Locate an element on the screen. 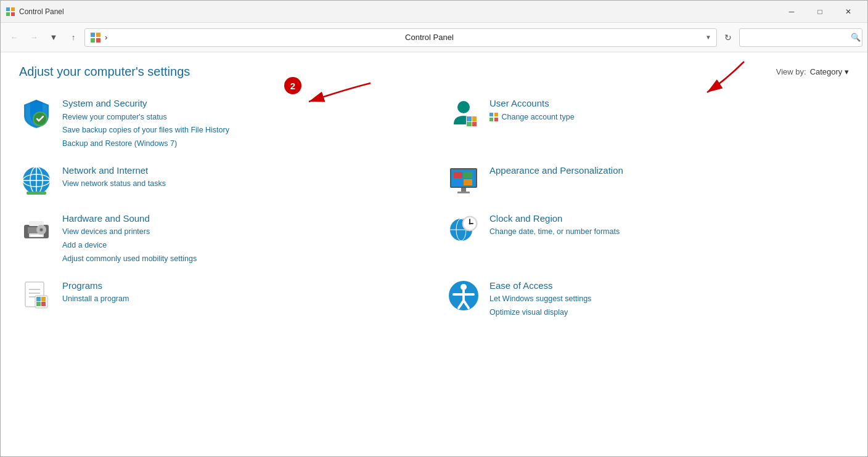 This screenshot has height=457, width=868. clock-region-name: Clock and Region is located at coordinates (555, 219).